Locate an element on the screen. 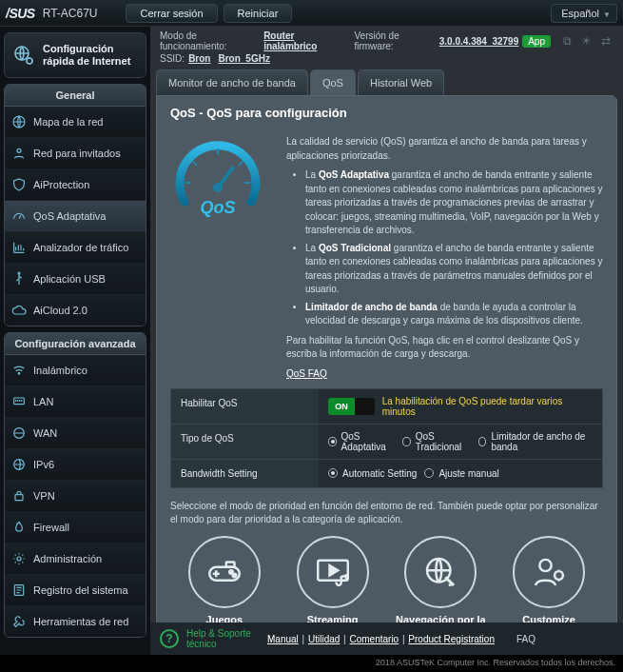 This screenshot has height=672, width=623. qos-type-label: Tipo de QoS is located at coordinates (245, 442).